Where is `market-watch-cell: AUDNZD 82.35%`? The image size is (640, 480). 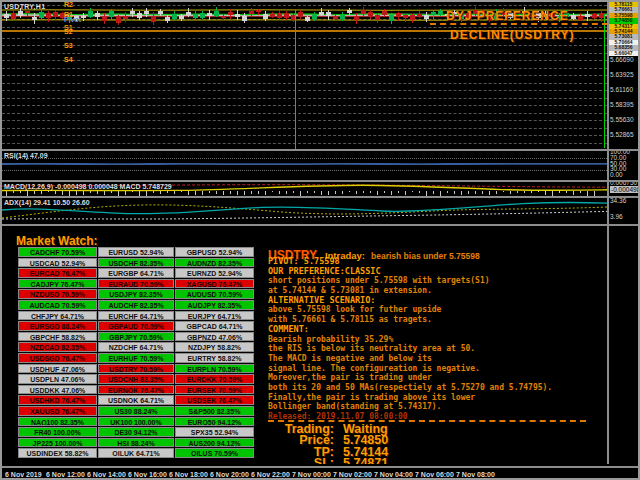 market-watch-cell: AUDNZD 82.35% is located at coordinates (214, 263).